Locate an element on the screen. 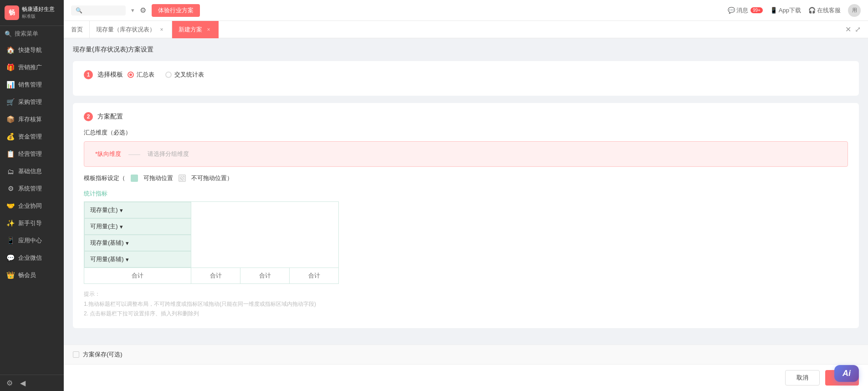  sidebar-item-quick-nav: 🏠 快捷导航 is located at coordinates (32, 50).